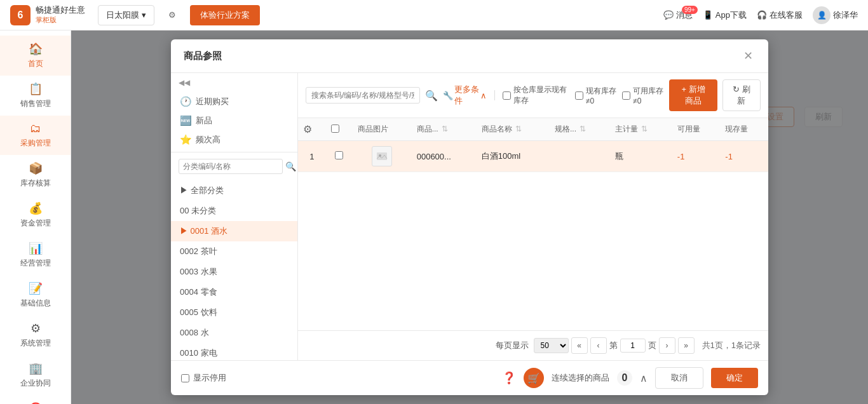  Describe the element at coordinates (509, 378) in the screenshot. I see `help-icon: ❓` at that location.